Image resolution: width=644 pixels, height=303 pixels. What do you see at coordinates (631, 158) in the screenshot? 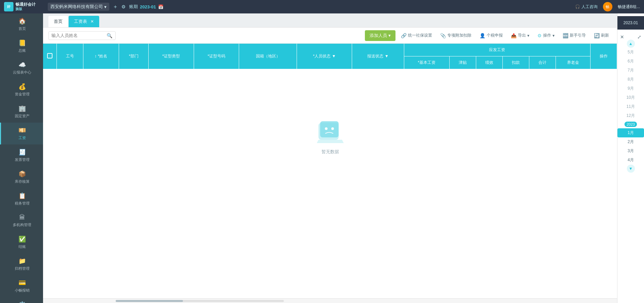
I see `right-panel: 2023.01 ✕ ⤢ ▲ 5月 6月 7月 8月 9月 10月 11月 12月…` at bounding box center [631, 158].